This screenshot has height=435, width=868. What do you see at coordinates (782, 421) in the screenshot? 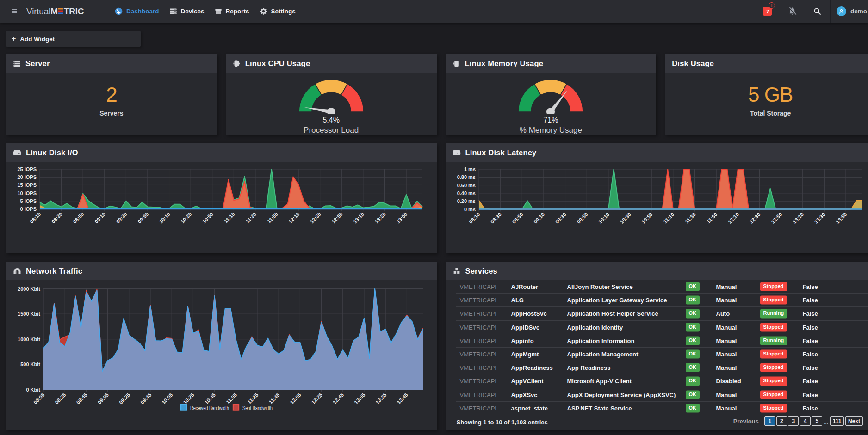
I see `page-button-2: 2` at bounding box center [782, 421].